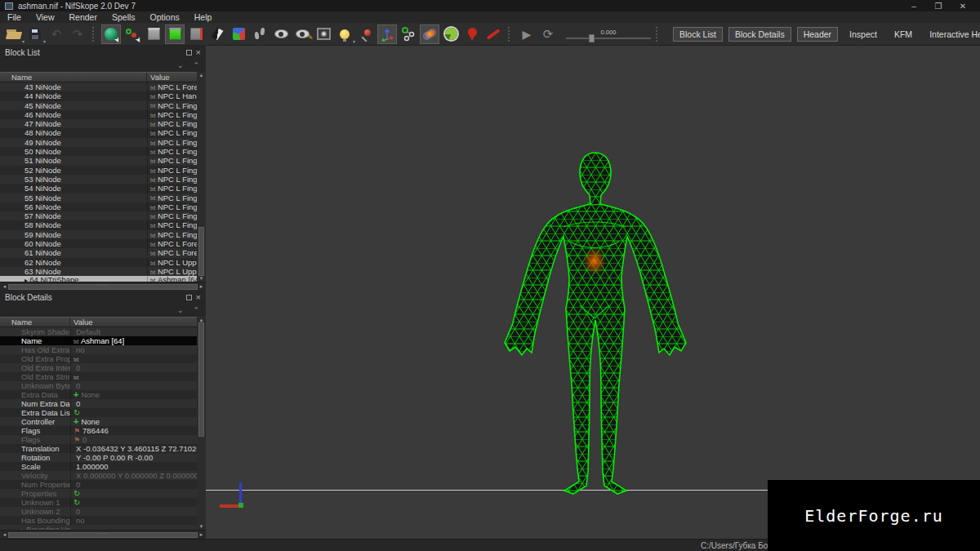 This screenshot has width=980, height=551. Describe the element at coordinates (103, 297) in the screenshot. I see `block-details-title-bar: Block Details ×` at that location.